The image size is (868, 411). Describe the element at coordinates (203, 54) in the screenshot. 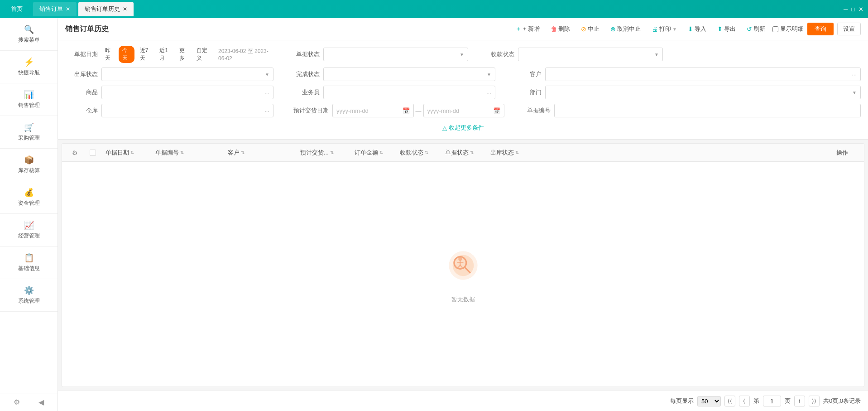

I see `date-tag-custom: 自定义` at that location.